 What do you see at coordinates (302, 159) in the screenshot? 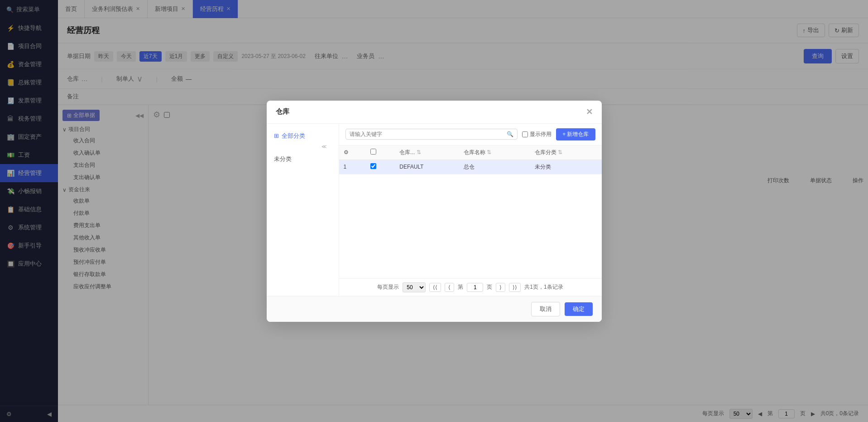
I see `uncategorized-item: 未分类` at bounding box center [302, 159].